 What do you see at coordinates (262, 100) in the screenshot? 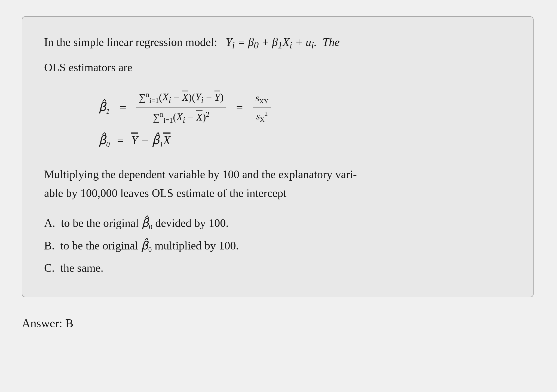
I see `s-xy-numerator: sXY` at bounding box center [262, 100].